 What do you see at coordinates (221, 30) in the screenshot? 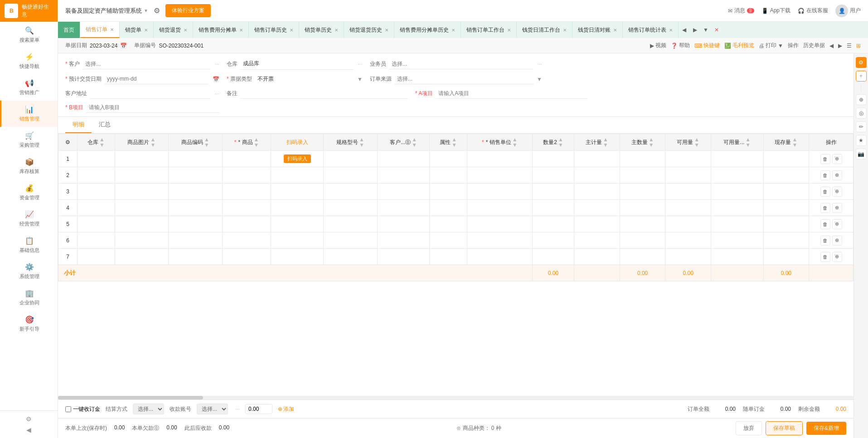
I see `tab-sales-fee-split: 销售费用分摊单 ✕` at bounding box center [221, 30].